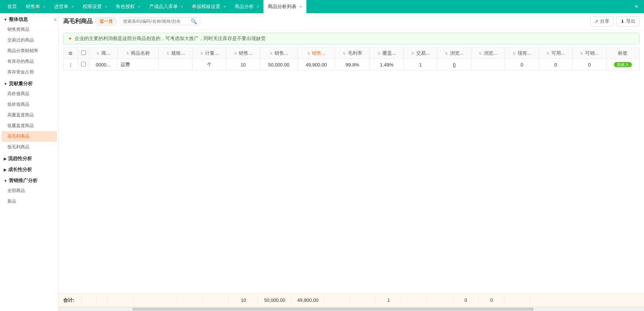 The width and height of the screenshot is (644, 311). What do you see at coordinates (279, 65) in the screenshot?
I see `cell-sales-amount: 50,000.00` at bounding box center [279, 65].